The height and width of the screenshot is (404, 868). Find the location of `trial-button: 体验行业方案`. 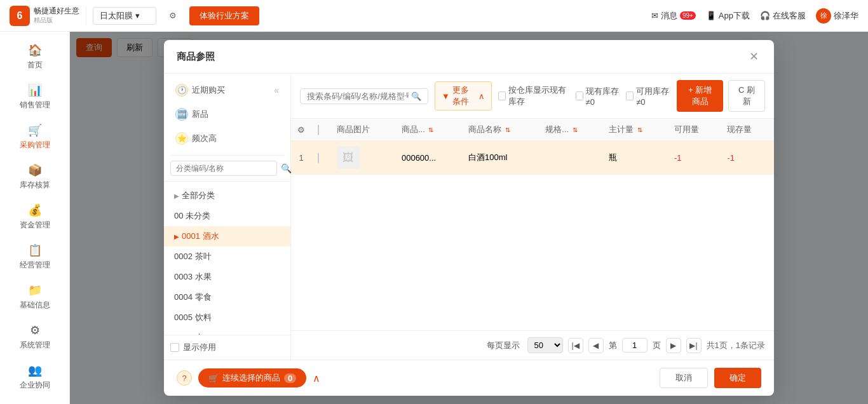

trial-button: 体验行业方案 is located at coordinates (224, 16).